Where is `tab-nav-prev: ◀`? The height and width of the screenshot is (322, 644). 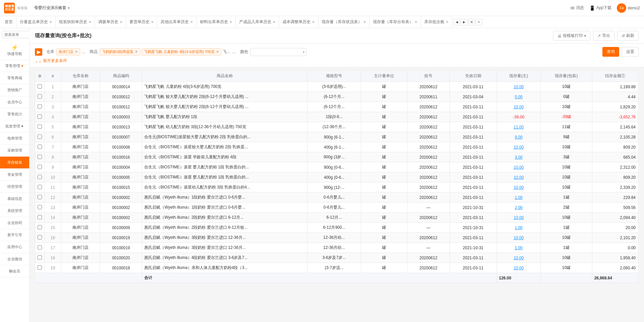 tab-nav-prev: ◀ is located at coordinates (457, 22).